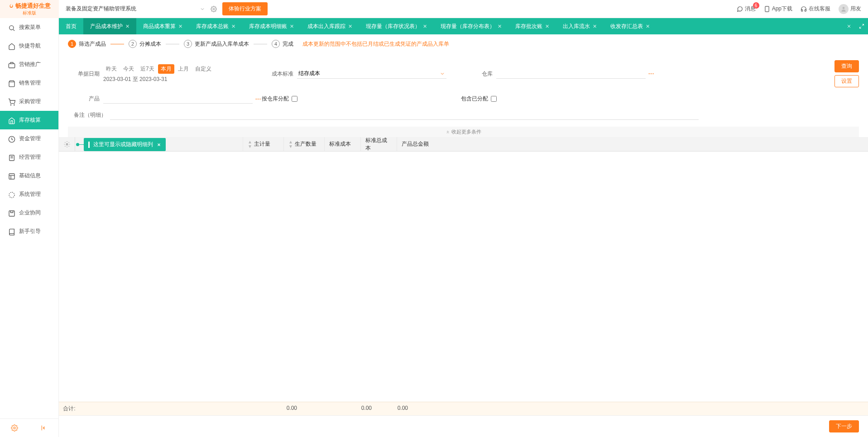  I want to click on table-column-header: ▲▼生产数量, so click(304, 144).